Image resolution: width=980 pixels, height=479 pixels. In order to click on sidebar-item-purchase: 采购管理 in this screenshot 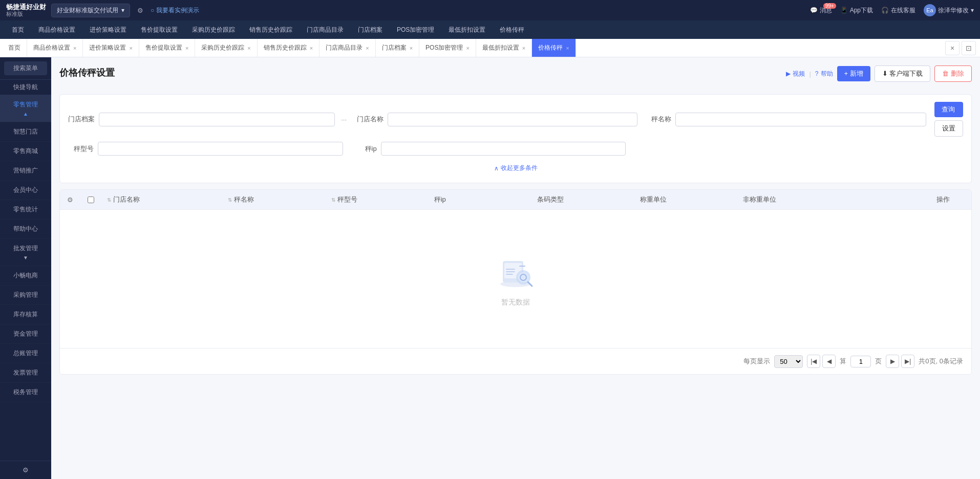, I will do `click(26, 295)`.